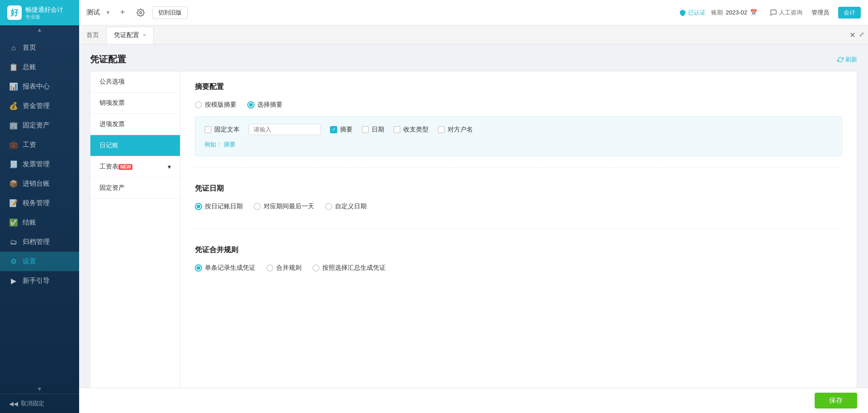  Describe the element at coordinates (40, 403) in the screenshot. I see `cancel-fixed-button: ◀◀ 取消固定` at that location.